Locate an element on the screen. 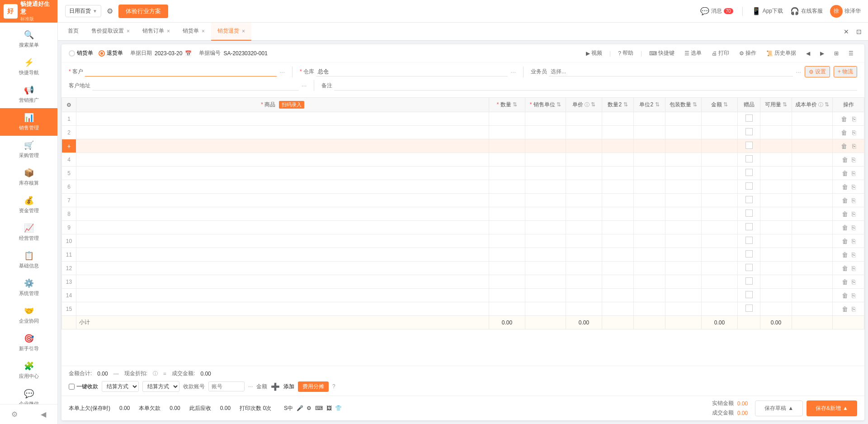 The height and width of the screenshot is (424, 868). topbar-gear-icon: ⚙ is located at coordinates (110, 11).